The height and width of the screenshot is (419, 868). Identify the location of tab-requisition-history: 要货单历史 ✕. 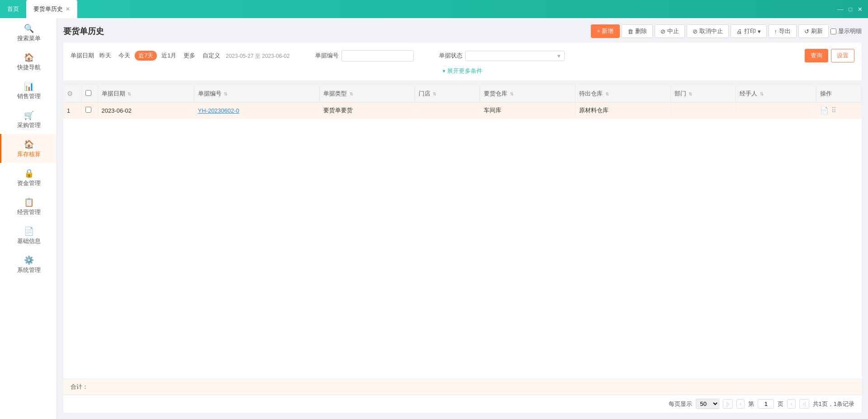
(52, 9).